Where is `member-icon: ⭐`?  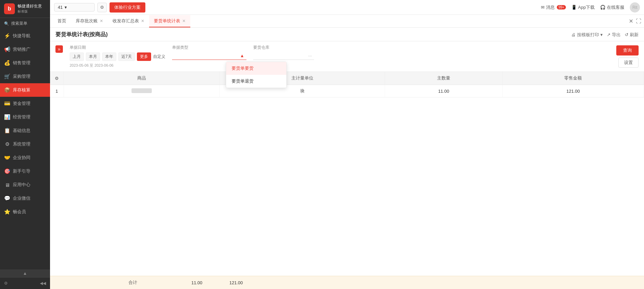
member-icon: ⭐ is located at coordinates (7, 212).